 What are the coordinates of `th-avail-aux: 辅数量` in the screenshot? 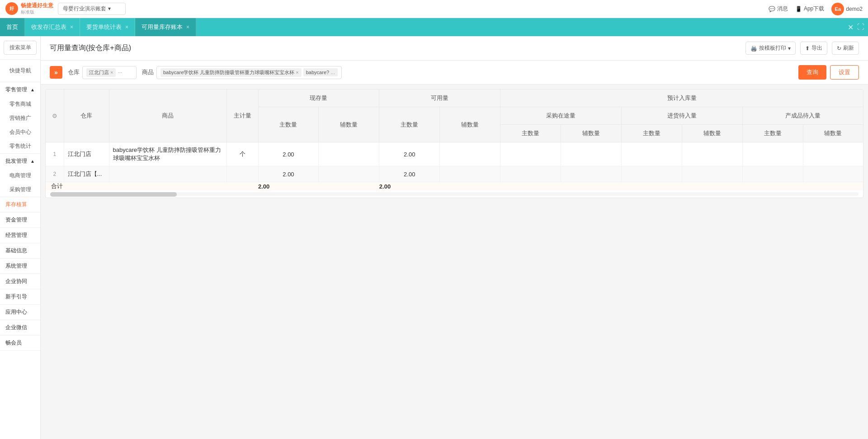 It's located at (470, 125).